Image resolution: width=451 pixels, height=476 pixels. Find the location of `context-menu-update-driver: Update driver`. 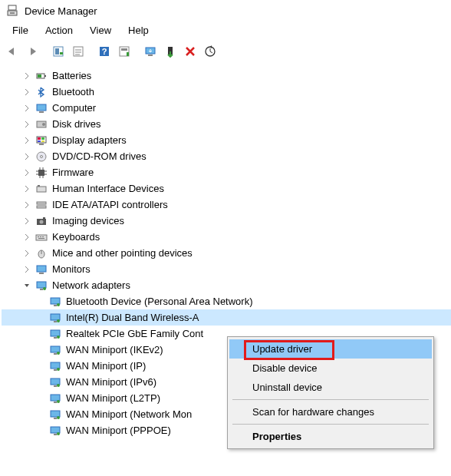

context-menu-update-driver: Update driver is located at coordinates (331, 349).